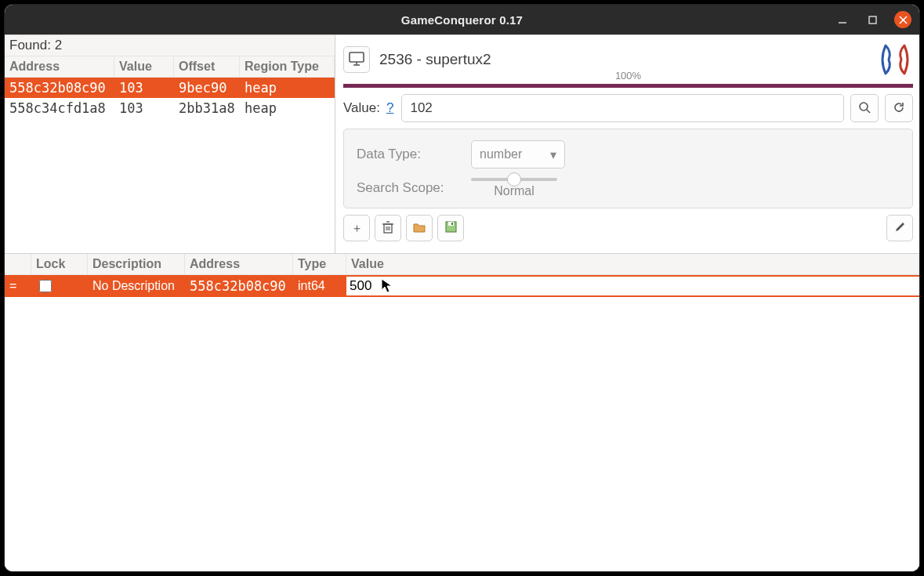 This screenshot has width=924, height=576. What do you see at coordinates (462, 20) in the screenshot?
I see `titlebar: GameConqueror 0.17` at bounding box center [462, 20].